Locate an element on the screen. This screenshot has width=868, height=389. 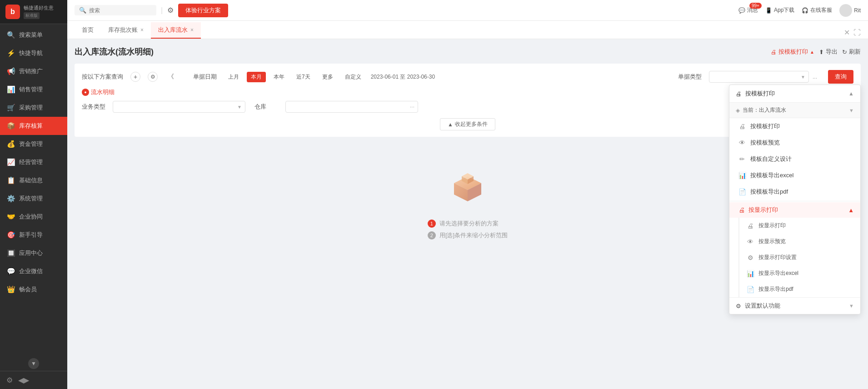
warehouse-label: 仓库 is located at coordinates (268, 107).